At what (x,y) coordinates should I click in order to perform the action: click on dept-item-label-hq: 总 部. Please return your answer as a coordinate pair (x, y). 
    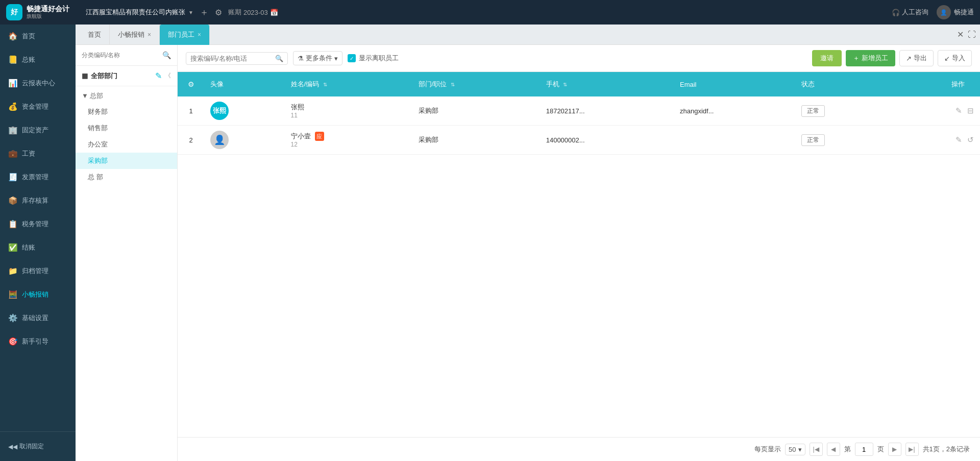
    Looking at the image, I should click on (95, 177).